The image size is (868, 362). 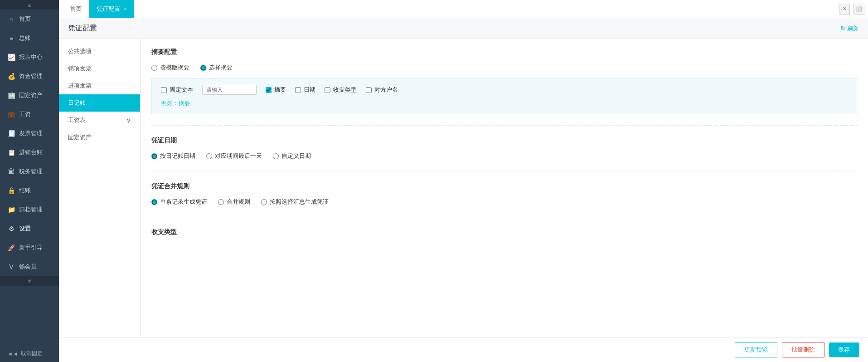 What do you see at coordinates (209, 156) in the screenshot?
I see `last-day-radio` at bounding box center [209, 156].